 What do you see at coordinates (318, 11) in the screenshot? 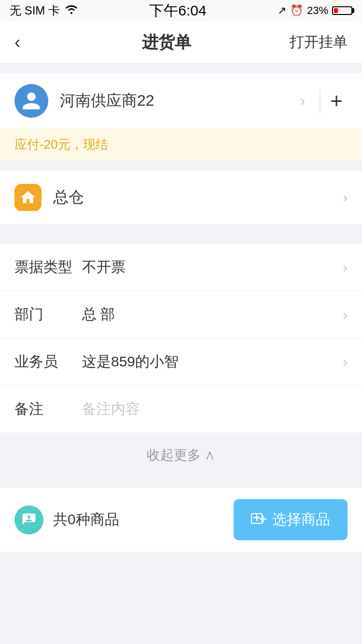
I see `battery-percent: 23%` at bounding box center [318, 11].